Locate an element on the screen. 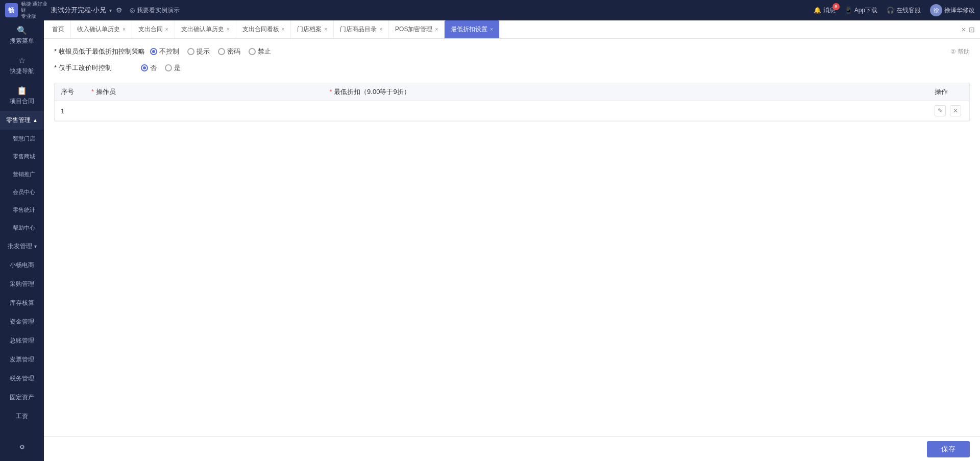  tab-payment-confirm: 支出确认单历史 × is located at coordinates (206, 30).